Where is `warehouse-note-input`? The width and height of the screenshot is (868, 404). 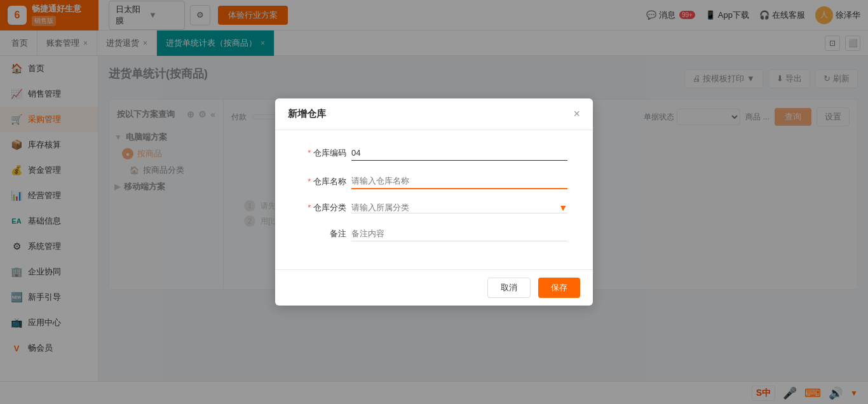 warehouse-note-input is located at coordinates (459, 234).